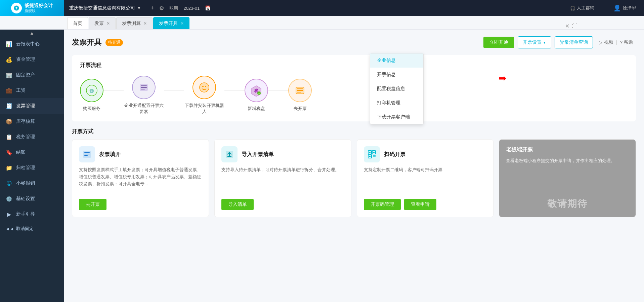 Image resolution: width=644 pixels, height=302 pixels. What do you see at coordinates (182, 24) in the screenshot?
I see `tab-invoice-issue-close: ✕` at bounding box center [182, 24].